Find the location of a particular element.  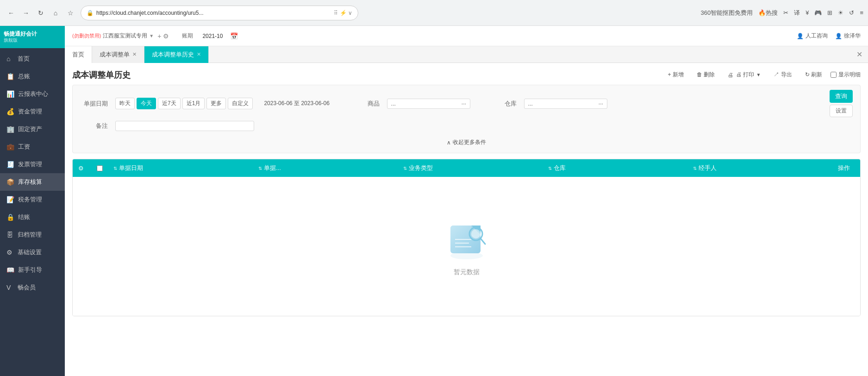

top-bar: (勿删勿禁用) 江西服宝测试专用 ▼ + ⚙ 账期 2021-10 📅 👤 人工… is located at coordinates (467, 36).